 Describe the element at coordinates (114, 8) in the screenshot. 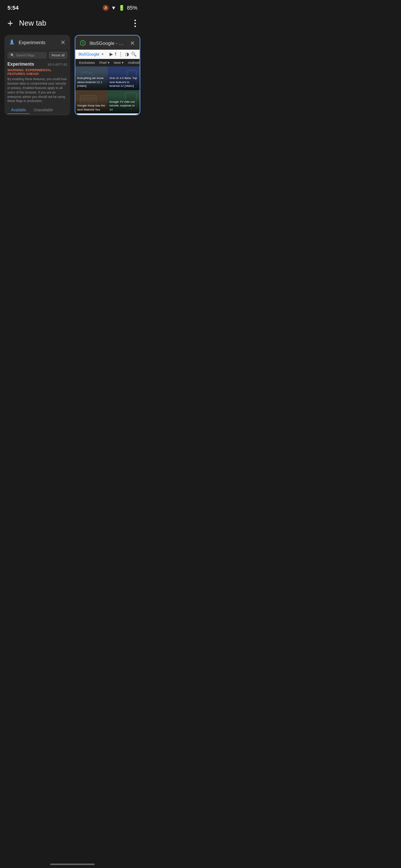

I see `wifi-icon: ▼` at that location.